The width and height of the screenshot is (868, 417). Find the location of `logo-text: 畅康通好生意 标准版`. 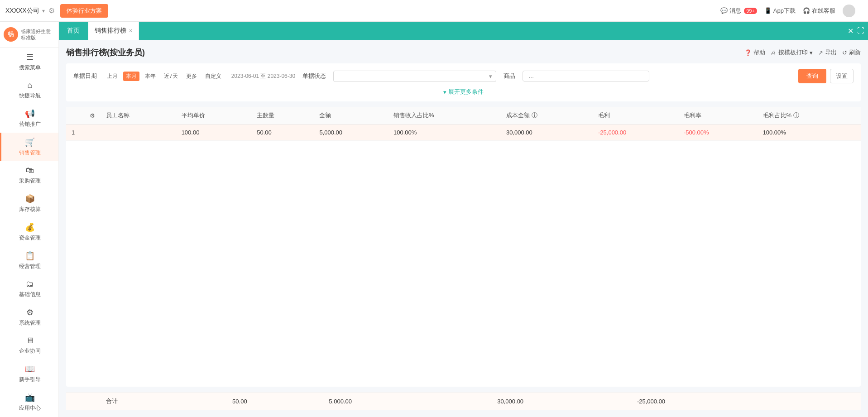

logo-text: 畅康通好生意 标准版 is located at coordinates (36, 34).